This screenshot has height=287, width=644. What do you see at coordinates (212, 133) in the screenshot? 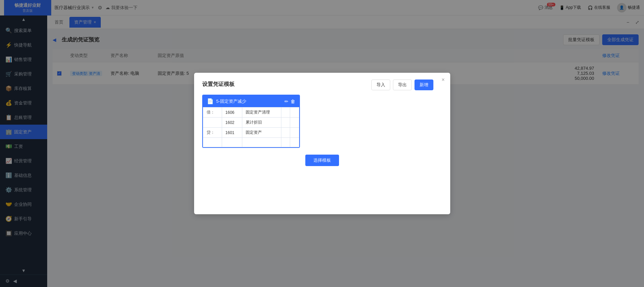
I see `entry-type-2: 贷：` at bounding box center [212, 133].